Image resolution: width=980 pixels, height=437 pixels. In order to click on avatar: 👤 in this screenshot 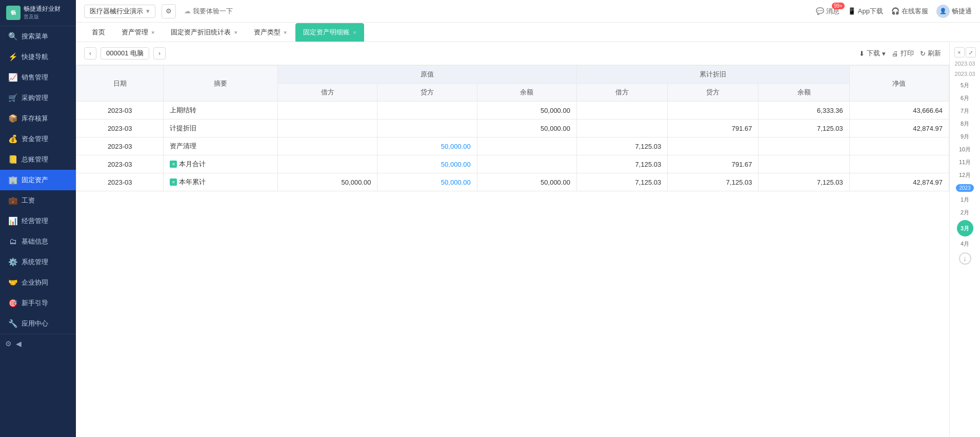, I will do `click(943, 11)`.